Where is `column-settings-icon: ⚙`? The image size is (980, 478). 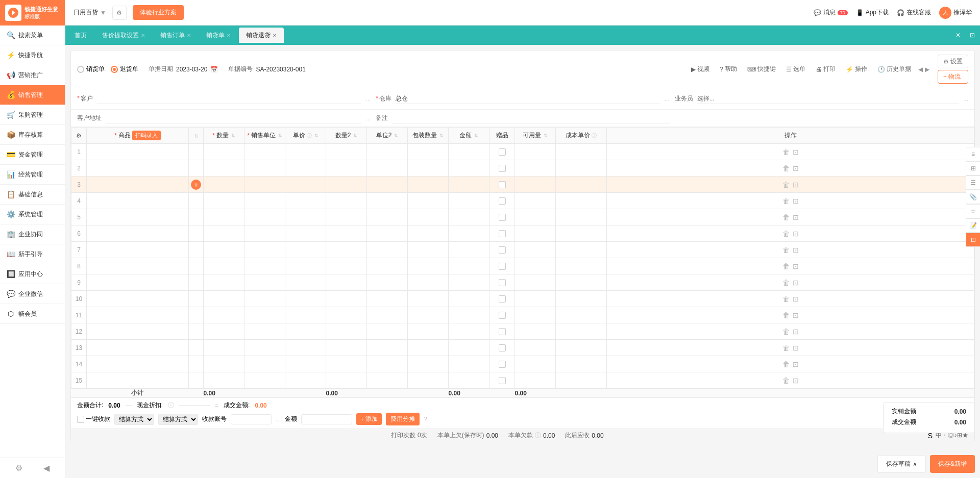 column-settings-icon: ⚙ is located at coordinates (79, 136).